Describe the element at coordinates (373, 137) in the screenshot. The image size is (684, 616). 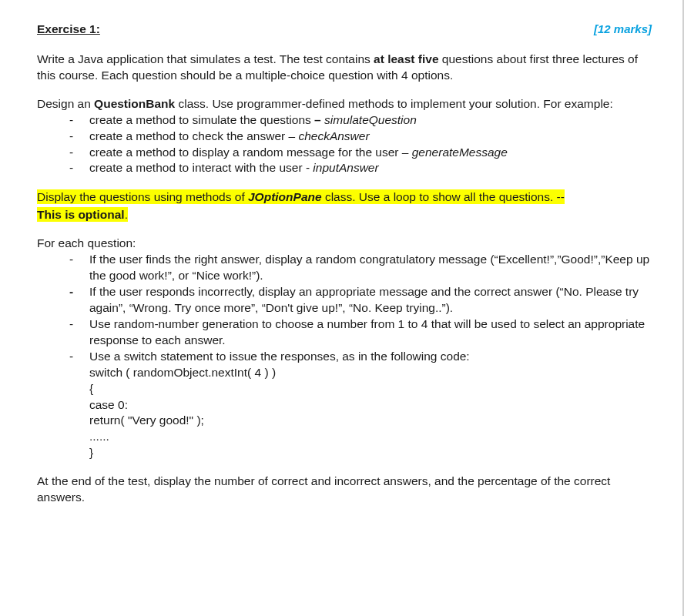
I see `list-text: create a method to check the answer – ch…` at that location.